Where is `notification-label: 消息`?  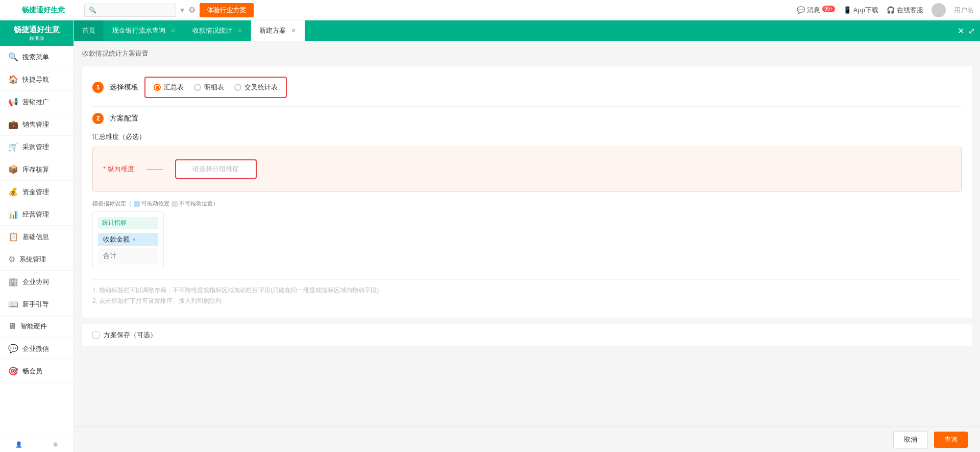 notification-label: 消息 is located at coordinates (814, 10).